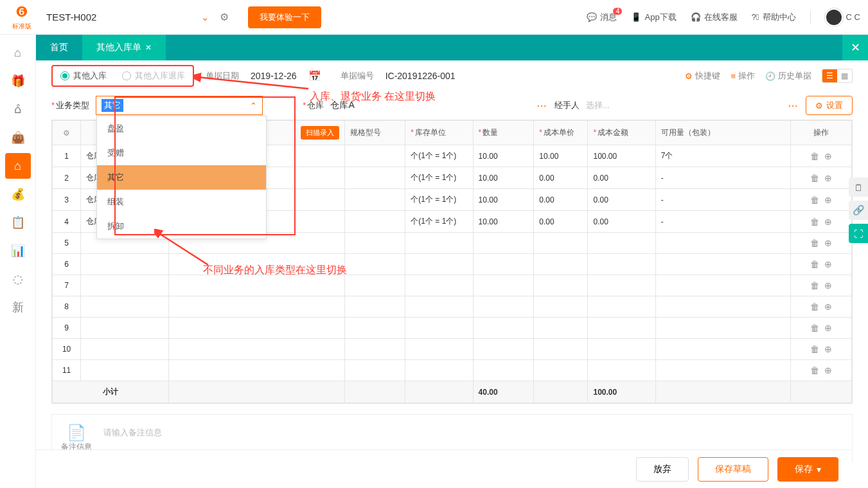 This screenshot has width=868, height=488. What do you see at coordinates (829, 105) in the screenshot?
I see `setting-button: ⚙ 设置` at bounding box center [829, 105].